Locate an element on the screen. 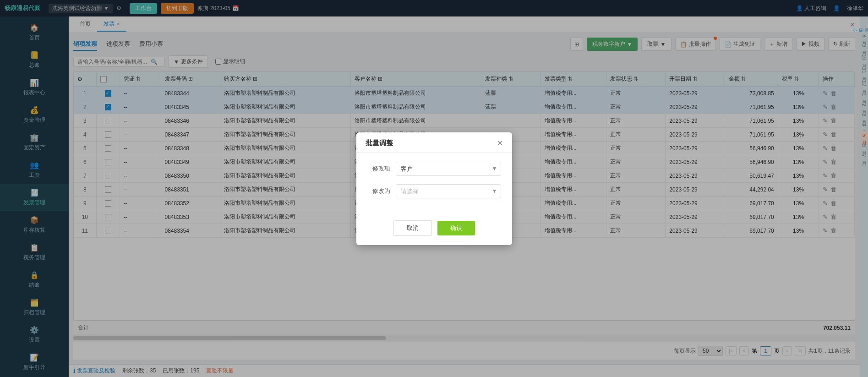 The height and width of the screenshot is (377, 868). modify-field-row: 修改项 客户 ▼ is located at coordinates (434, 169).